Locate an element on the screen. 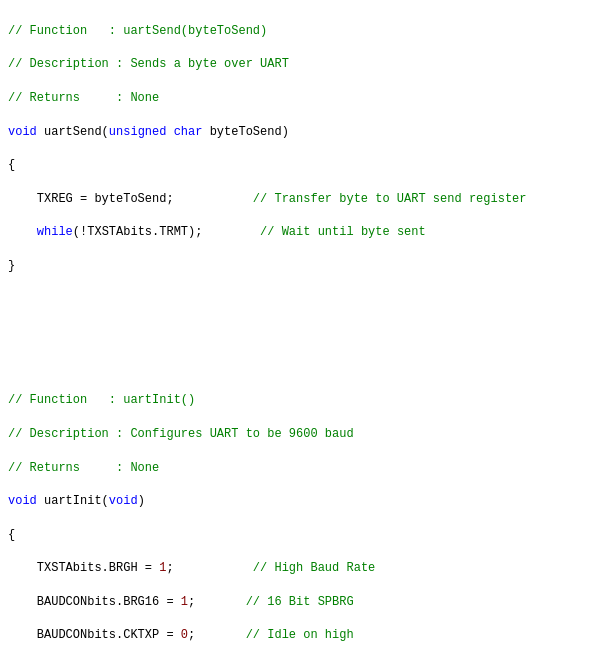 The image size is (613, 649). comment-line: // Description : Sends a byte over UART is located at coordinates (148, 64).